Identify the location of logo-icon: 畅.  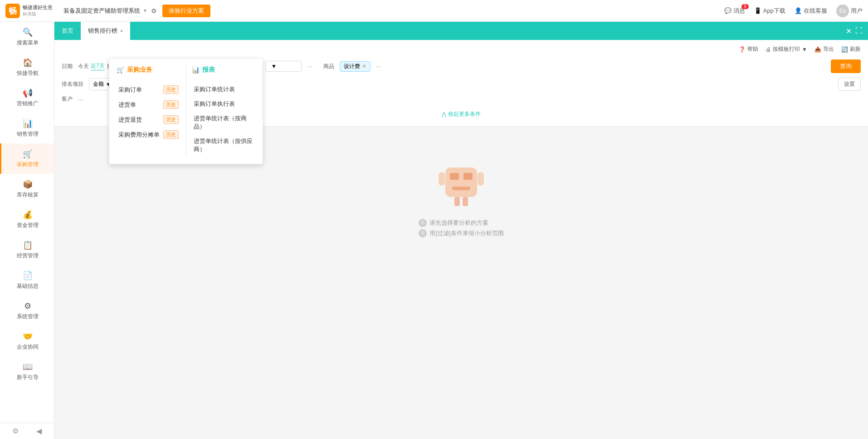
(13, 11).